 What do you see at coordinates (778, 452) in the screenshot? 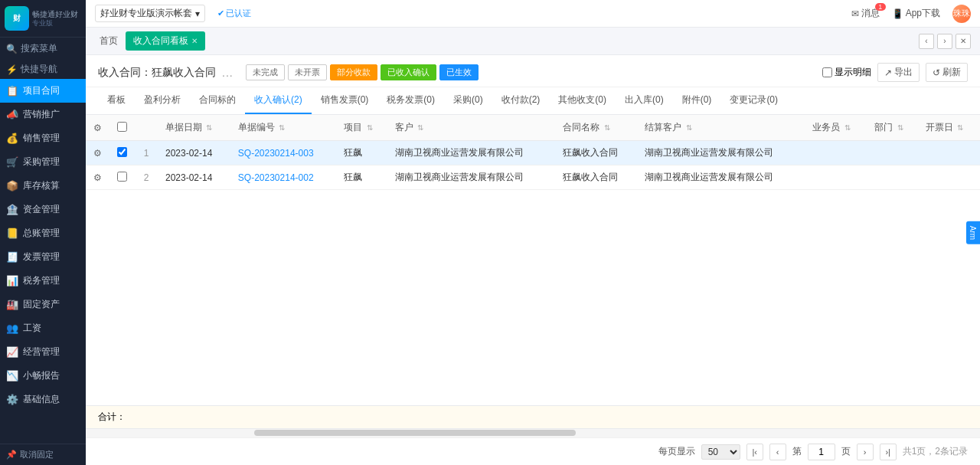
I see `prev-page-button: ‹` at bounding box center [778, 452].